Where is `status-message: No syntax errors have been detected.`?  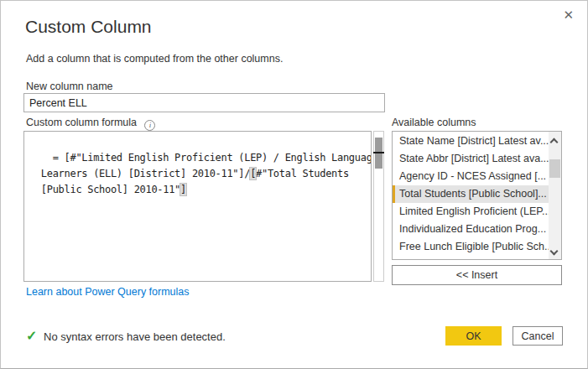 status-message: No syntax errors have been detected. is located at coordinates (134, 337).